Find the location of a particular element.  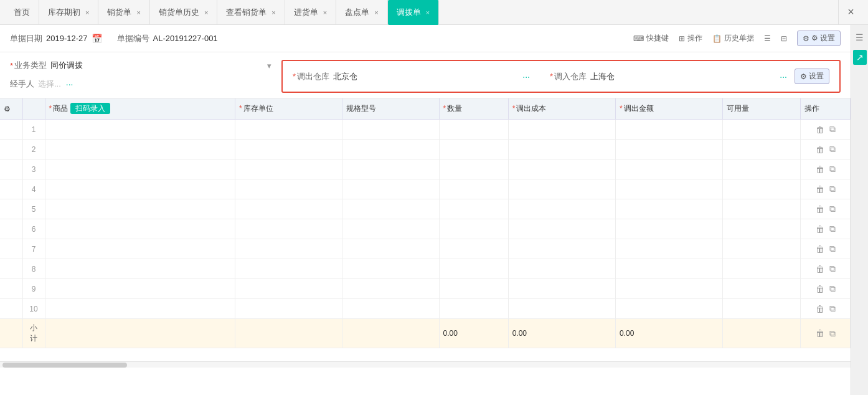

delete-icon-10: 🗑 is located at coordinates (820, 309).